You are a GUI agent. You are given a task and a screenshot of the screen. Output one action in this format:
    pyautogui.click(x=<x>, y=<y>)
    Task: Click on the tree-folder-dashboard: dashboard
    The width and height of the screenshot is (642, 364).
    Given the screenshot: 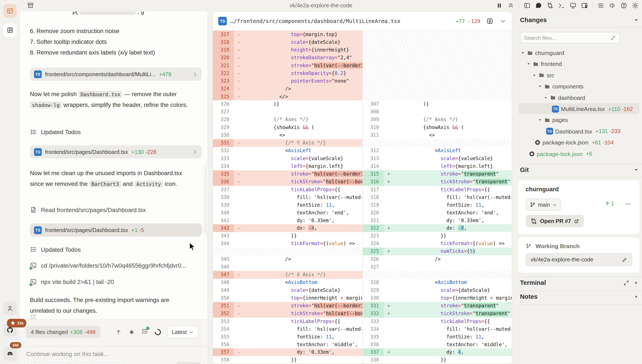 What is the action you would take?
    pyautogui.click(x=564, y=98)
    